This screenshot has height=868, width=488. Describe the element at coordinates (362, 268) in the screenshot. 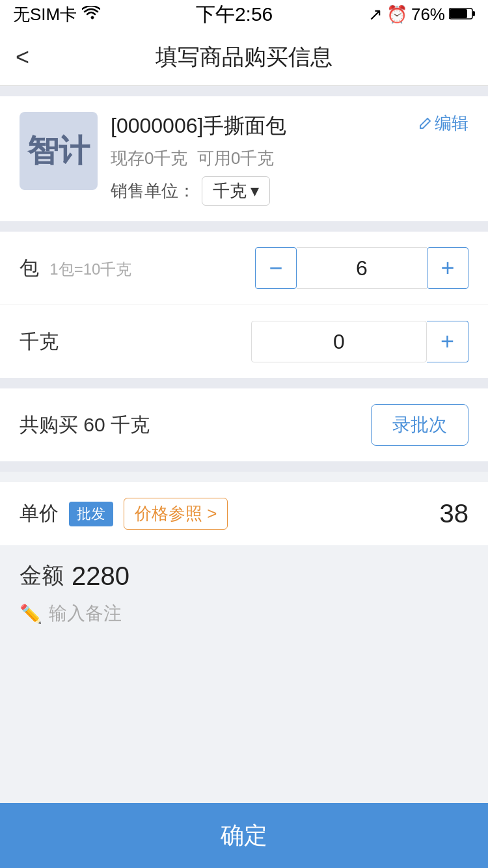

I see `bag-qty-input` at that location.